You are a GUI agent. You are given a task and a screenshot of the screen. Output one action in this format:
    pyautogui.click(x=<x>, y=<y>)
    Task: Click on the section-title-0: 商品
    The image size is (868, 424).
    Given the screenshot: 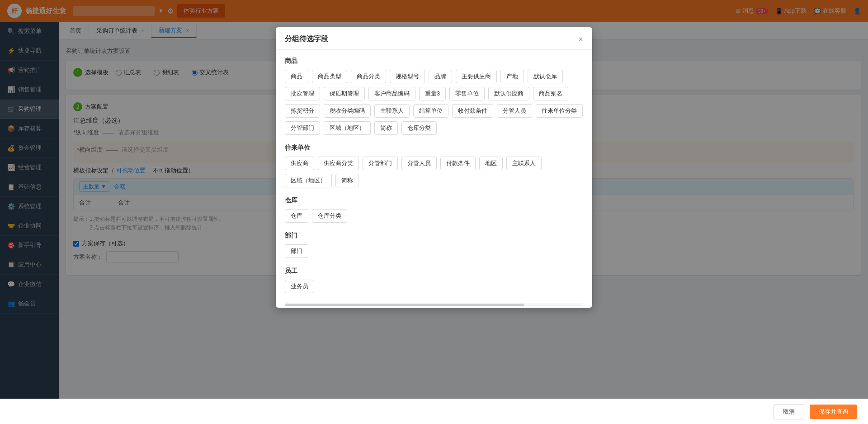 What is the action you would take?
    pyautogui.click(x=434, y=61)
    